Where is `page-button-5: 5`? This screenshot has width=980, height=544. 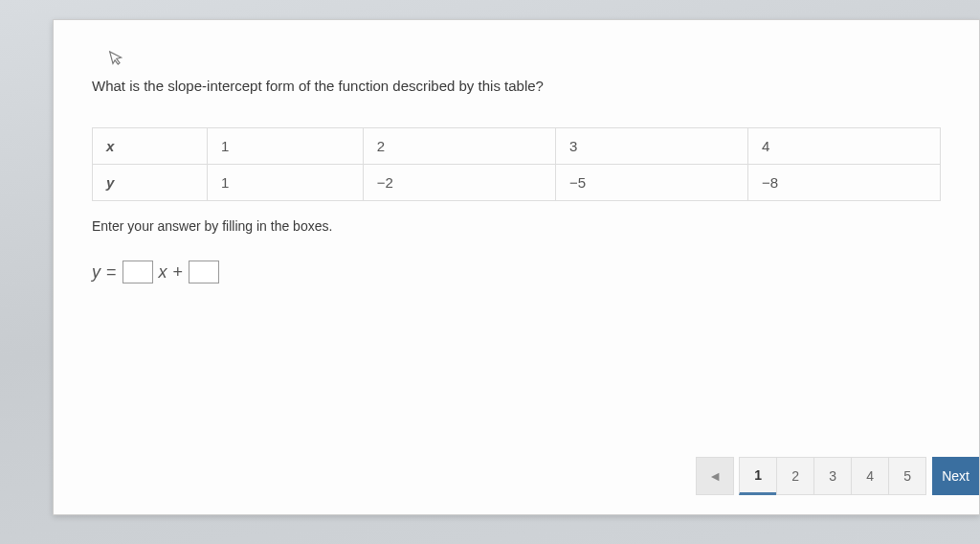
page-button-5: 5 is located at coordinates (907, 476).